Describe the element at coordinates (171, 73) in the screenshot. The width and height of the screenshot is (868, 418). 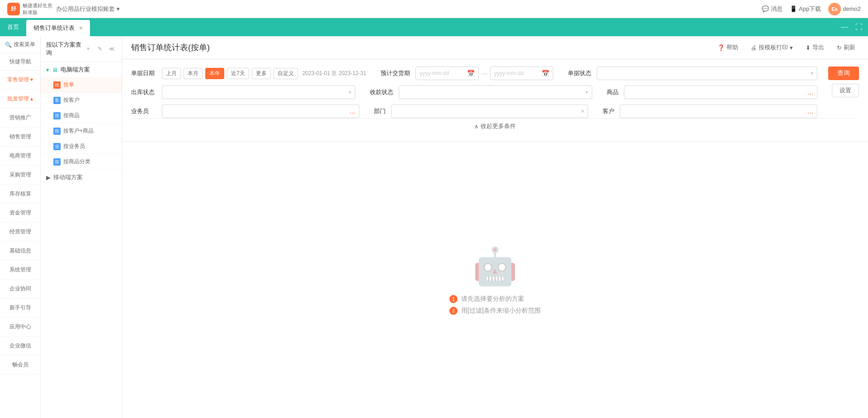
I see `date-btn-last-month: 上月` at that location.